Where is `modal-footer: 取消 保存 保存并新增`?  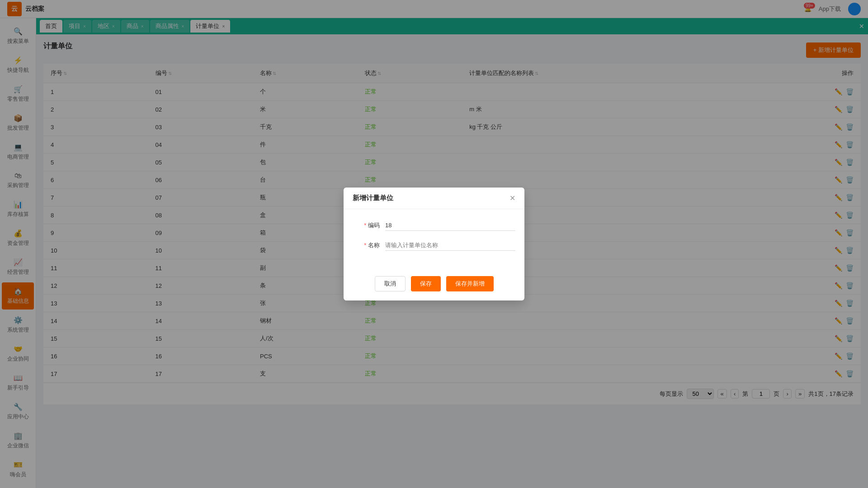
modal-footer: 取消 保存 保存并新增 is located at coordinates (434, 286).